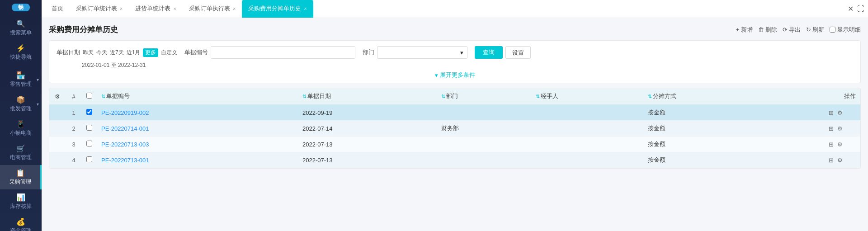  I want to click on maximize-icon: ⛶, so click(861, 9).